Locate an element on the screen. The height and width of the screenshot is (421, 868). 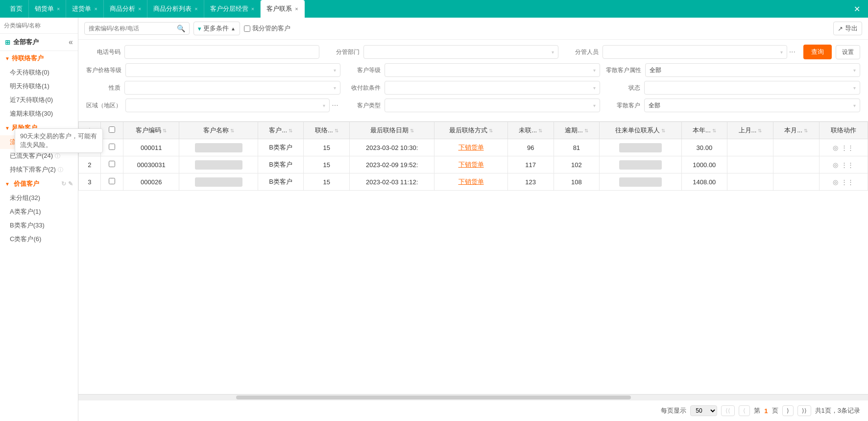
tab-purchase-order: 进货单 × is located at coordinates (85, 9).